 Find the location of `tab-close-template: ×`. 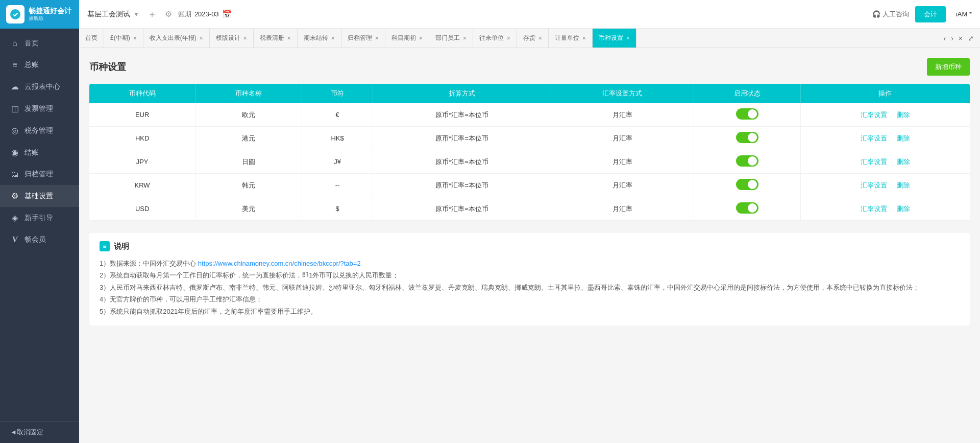

tab-close-template: × is located at coordinates (245, 38).